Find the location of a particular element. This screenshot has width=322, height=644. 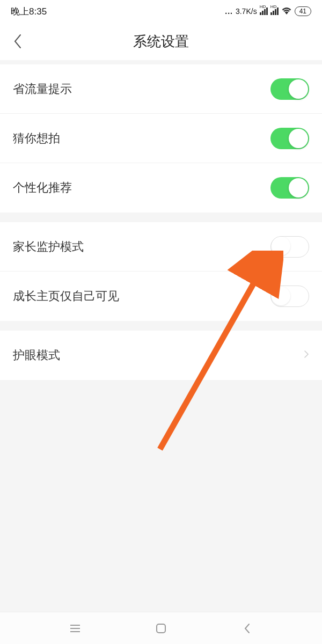

nav-back-button is located at coordinates (247, 628).